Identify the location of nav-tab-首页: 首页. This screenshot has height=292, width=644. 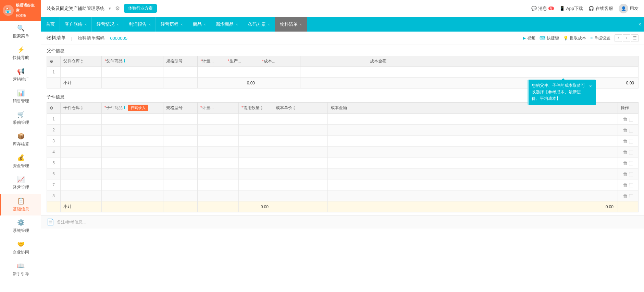
(51, 24).